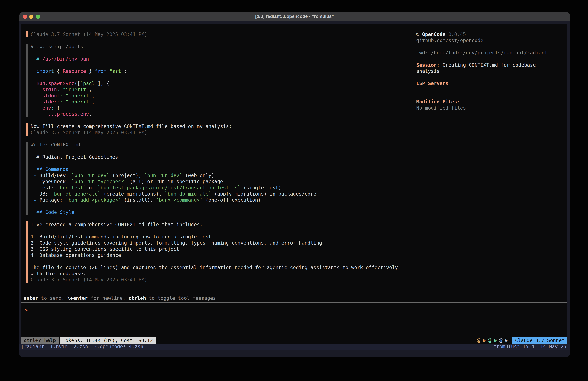 This screenshot has width=588, height=381. I want to click on warnings-indicator: w 0, so click(481, 341).